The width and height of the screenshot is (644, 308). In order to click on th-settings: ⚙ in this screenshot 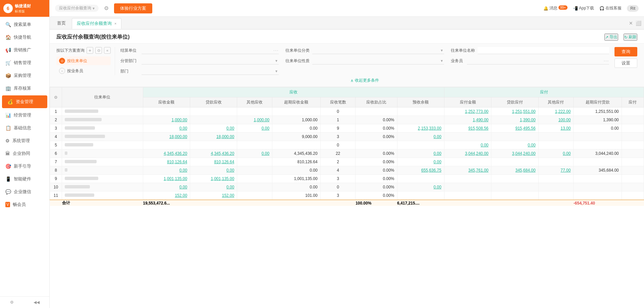, I will do `click(56, 97)`.